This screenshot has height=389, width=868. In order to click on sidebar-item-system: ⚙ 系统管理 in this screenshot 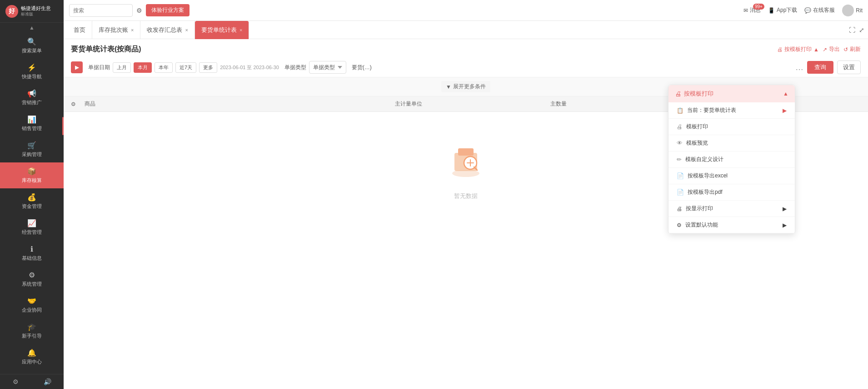, I will do `click(32, 279)`.